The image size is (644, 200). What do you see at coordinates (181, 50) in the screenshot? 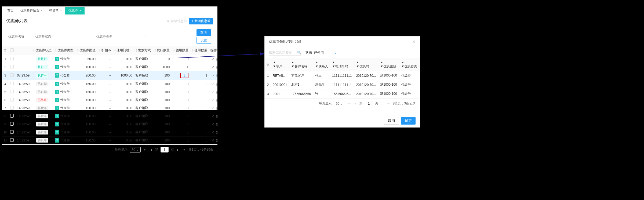
I see `col-receive: ▲▼领用数量` at bounding box center [181, 50].